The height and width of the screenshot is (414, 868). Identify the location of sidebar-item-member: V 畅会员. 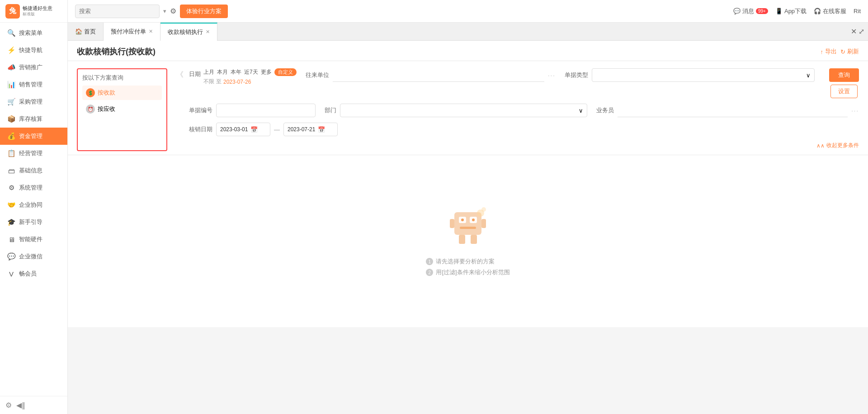
(33, 274).